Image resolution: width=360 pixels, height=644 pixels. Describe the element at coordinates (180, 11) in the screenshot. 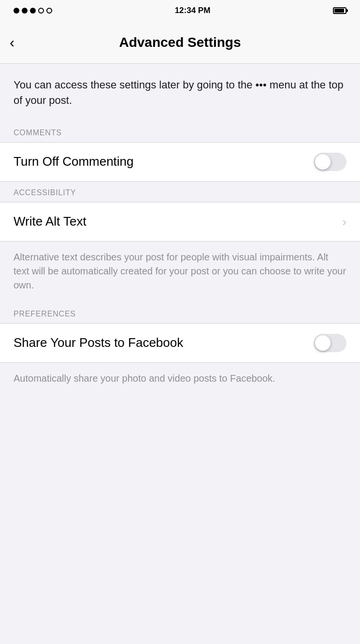

I see `status-bar: 12:34 PM` at that location.